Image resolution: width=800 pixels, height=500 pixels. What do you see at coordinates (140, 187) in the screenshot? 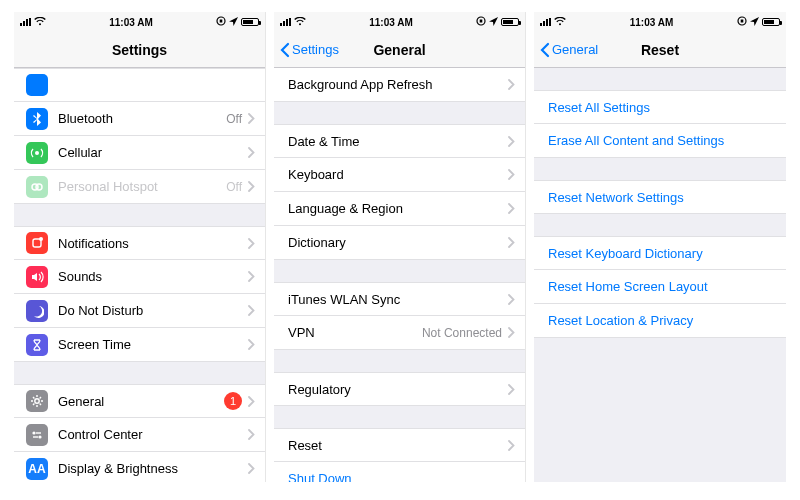
I see `row-personal-hotspot: Personal Hotspot Off` at bounding box center [140, 187].